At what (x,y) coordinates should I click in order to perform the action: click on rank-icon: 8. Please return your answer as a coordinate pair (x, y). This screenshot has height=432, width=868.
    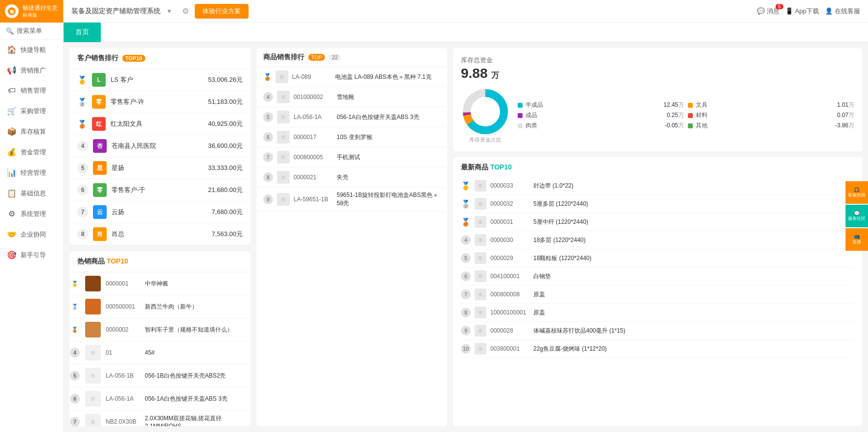
    Looking at the image, I should click on (268, 177).